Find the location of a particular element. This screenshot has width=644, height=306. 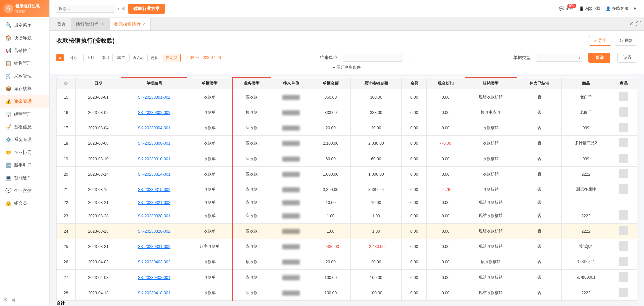

counterparty-filter-input is located at coordinates (373, 58).